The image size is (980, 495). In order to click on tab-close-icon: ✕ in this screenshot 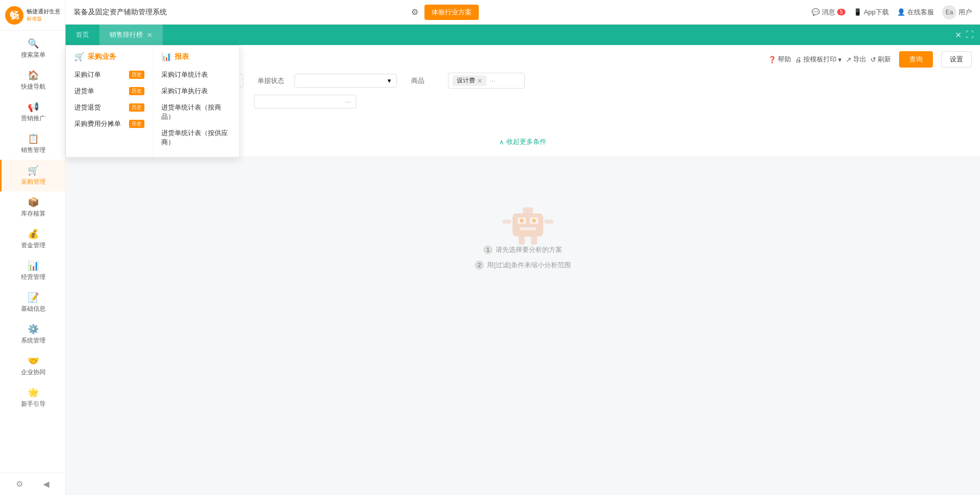, I will do `click(150, 35)`.